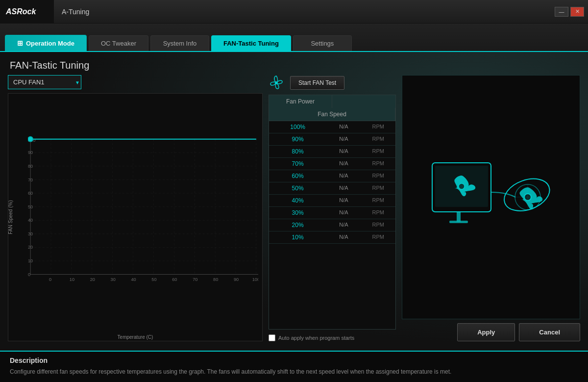 Image resolution: width=588 pixels, height=382 pixels. I want to click on fan-power-cell: 20%, so click(298, 225).